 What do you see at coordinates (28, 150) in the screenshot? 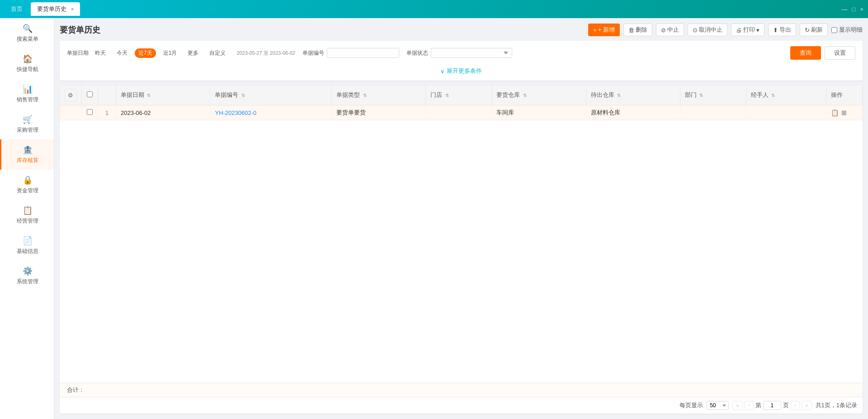
I see `inventory-icon: 🏦` at bounding box center [28, 150].